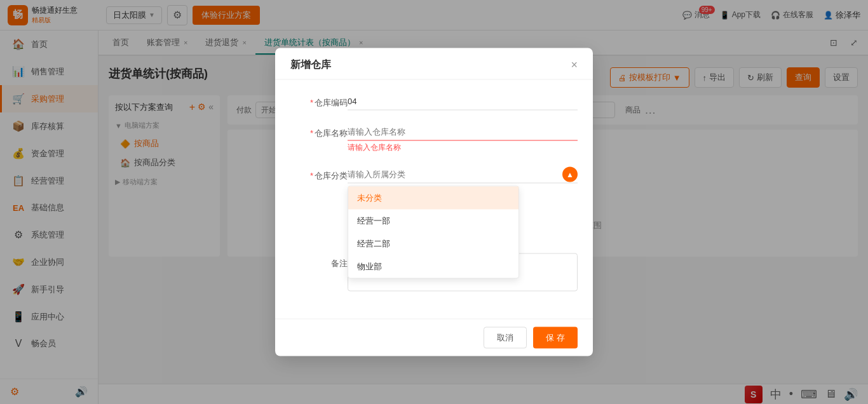 This screenshot has width=868, height=404. What do you see at coordinates (433, 244) in the screenshot?
I see `dropdown-item-dept2: 经营二部` at bounding box center [433, 244].